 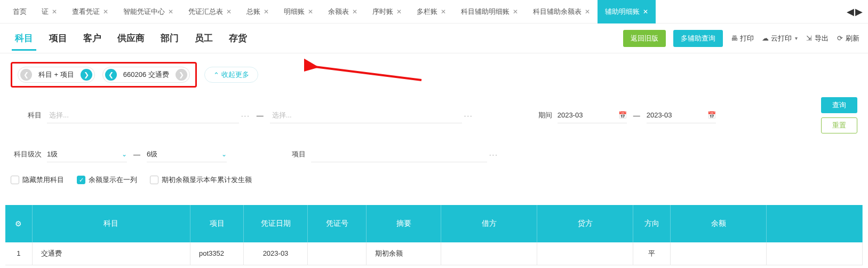 I want to click on field-level: 科目级次 1级 ⌄ — 6级 ⌄, so click(x=118, y=154).